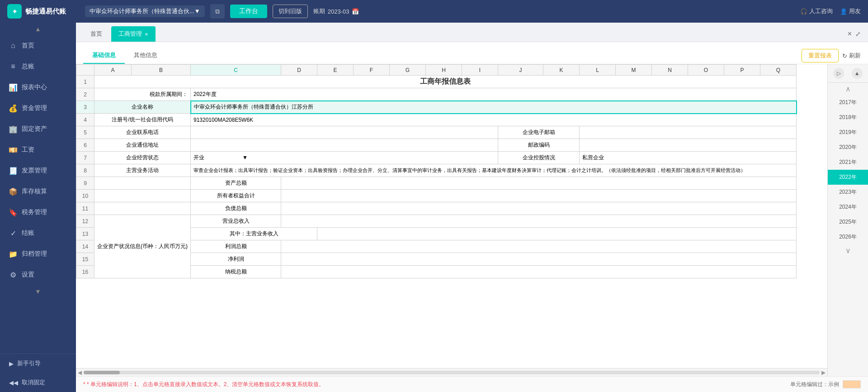 The width and height of the screenshot is (868, 392). I want to click on old-version-button: 切到旧版, so click(290, 11).